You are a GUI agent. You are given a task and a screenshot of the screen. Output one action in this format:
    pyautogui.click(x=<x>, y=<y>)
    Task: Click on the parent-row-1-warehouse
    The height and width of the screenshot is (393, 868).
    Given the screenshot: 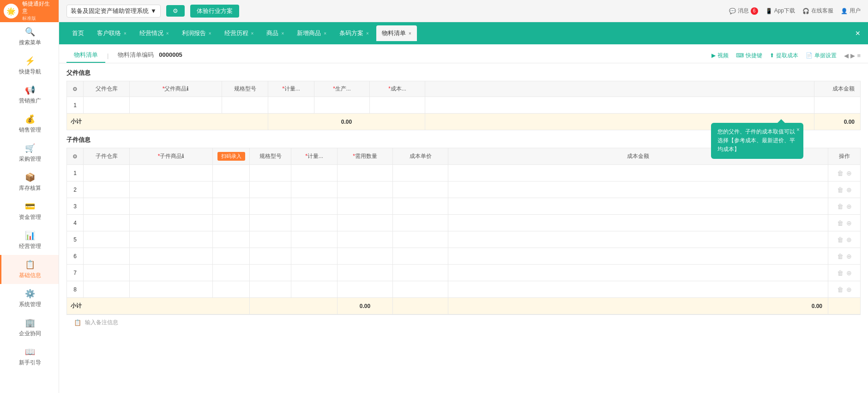 What is the action you would take?
    pyautogui.click(x=107, y=105)
    